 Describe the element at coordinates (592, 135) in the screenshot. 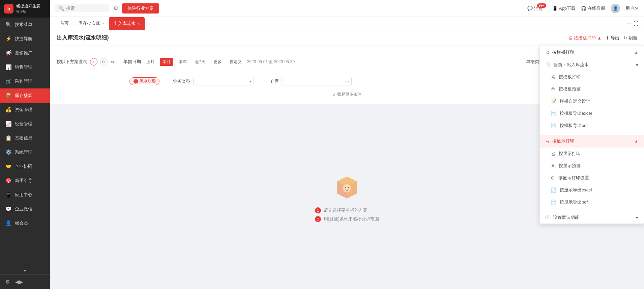

I see `dropdown-panel: 🖨 按模板打印 ▲ 📄 当前：出入库流水 ▾ 🖨 按模板打印 👁 按模板预览` at that location.